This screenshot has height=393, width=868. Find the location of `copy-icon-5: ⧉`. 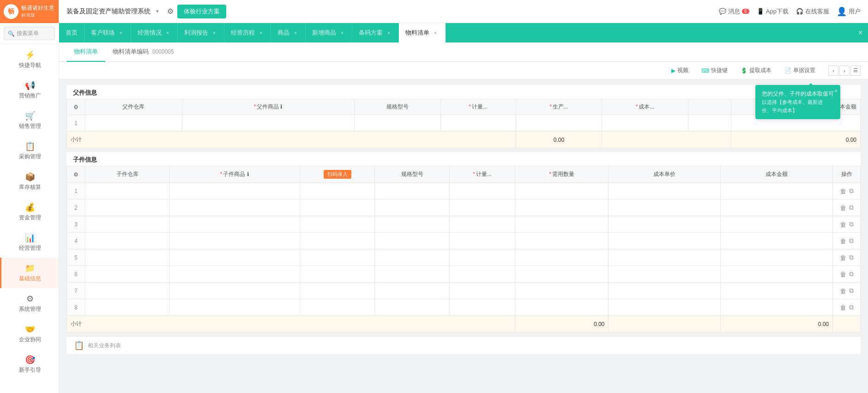

copy-icon-5: ⧉ is located at coordinates (851, 258).